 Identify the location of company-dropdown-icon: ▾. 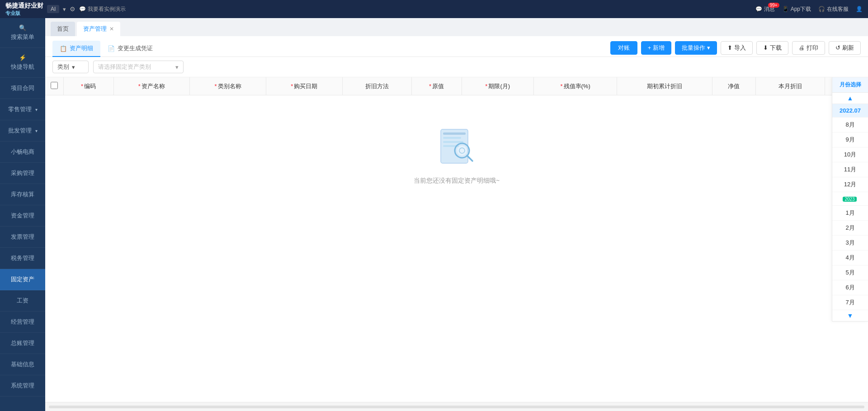
(64, 9).